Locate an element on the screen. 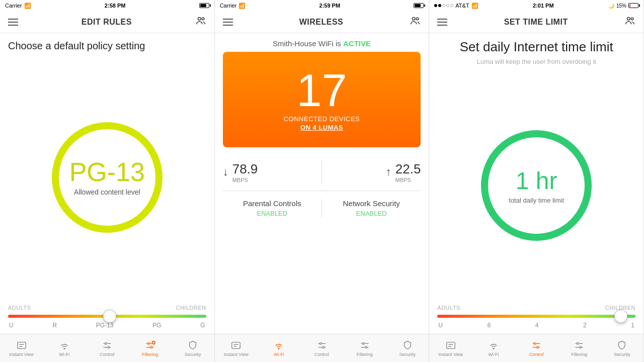 Image resolution: width=644 pixels, height=362 pixels. parental-controls-status: ENABLED is located at coordinates (272, 213).